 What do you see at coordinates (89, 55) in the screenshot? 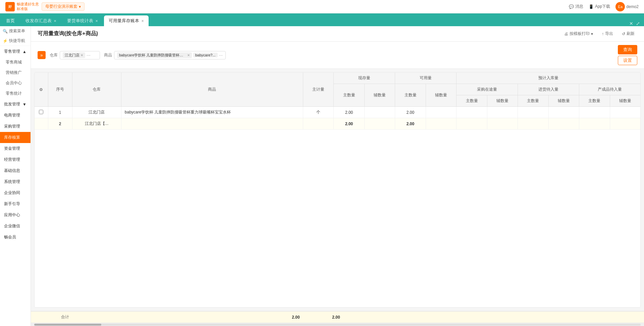
I see `warehouse-more-icon: ···` at bounding box center [89, 55].